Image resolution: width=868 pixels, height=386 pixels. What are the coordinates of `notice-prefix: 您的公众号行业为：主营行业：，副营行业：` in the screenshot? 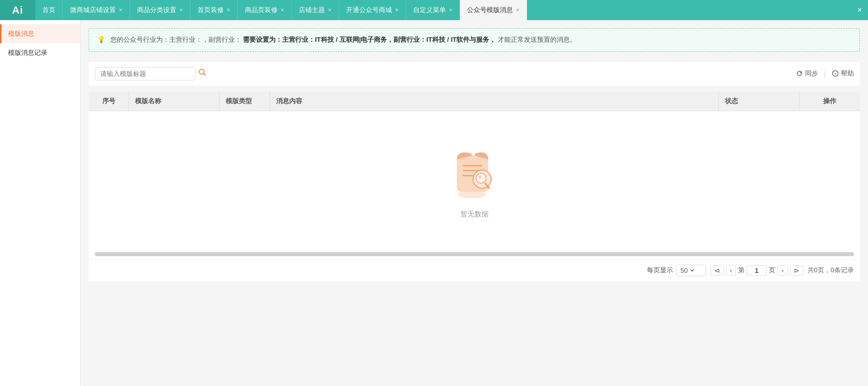 It's located at (176, 39).